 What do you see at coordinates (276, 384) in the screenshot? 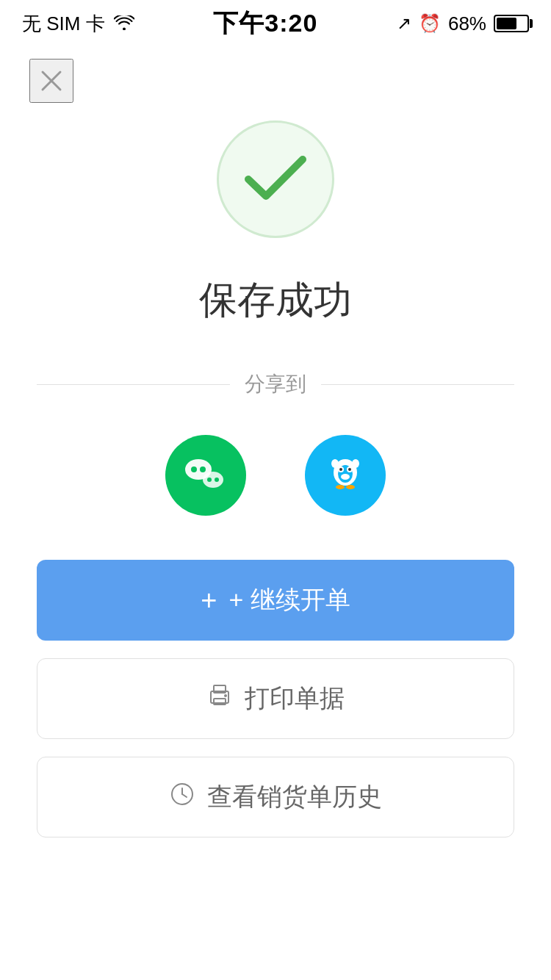
I see `share-label: 分享到` at bounding box center [276, 384].